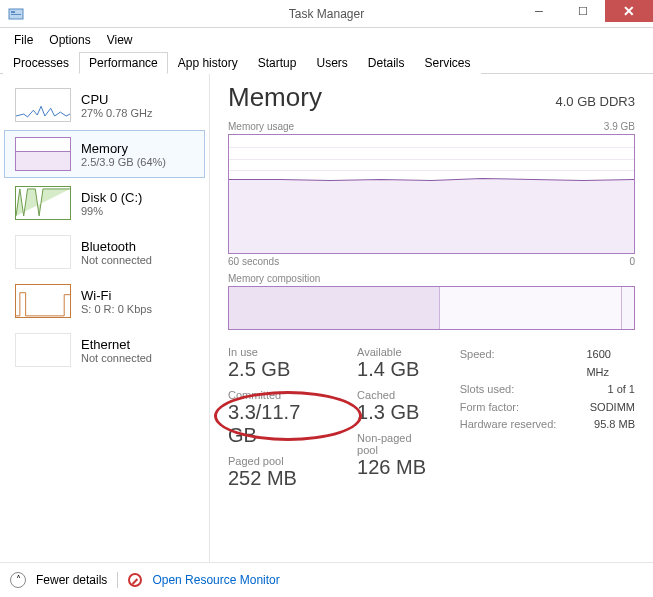 The width and height of the screenshot is (653, 597). Describe the element at coordinates (72, 580) in the screenshot. I see `fewer-details-link: Fewer details` at that location.